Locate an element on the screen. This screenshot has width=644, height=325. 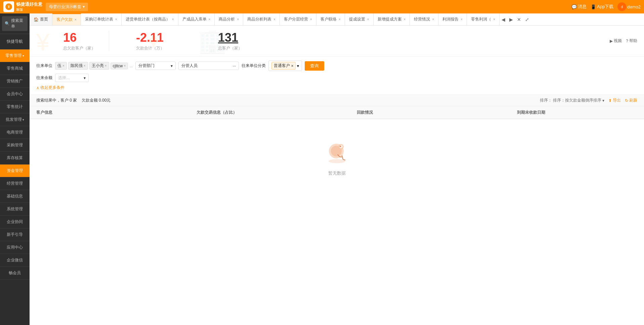
tab-close-btn-2: × is located at coordinates (116, 20).